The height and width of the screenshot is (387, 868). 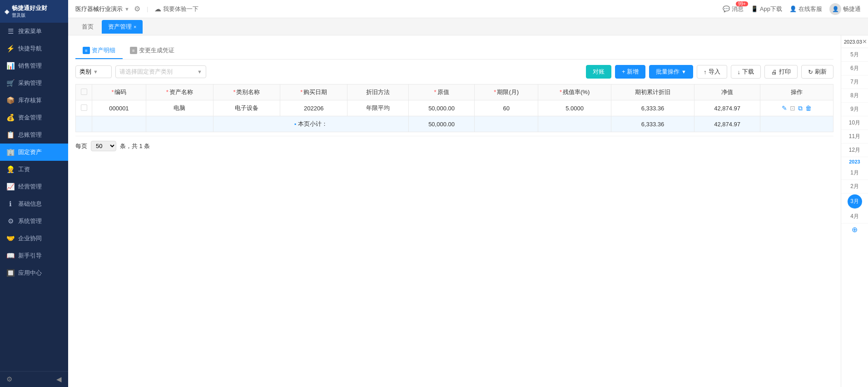 I want to click on timeline-month-11月: 11月, so click(x=855, y=137).